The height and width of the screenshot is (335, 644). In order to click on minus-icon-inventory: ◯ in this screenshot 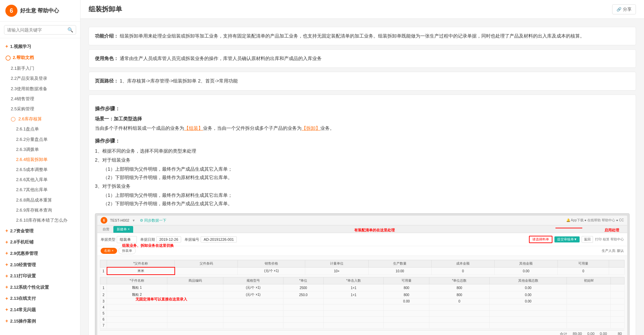, I will do `click(13, 119)`.